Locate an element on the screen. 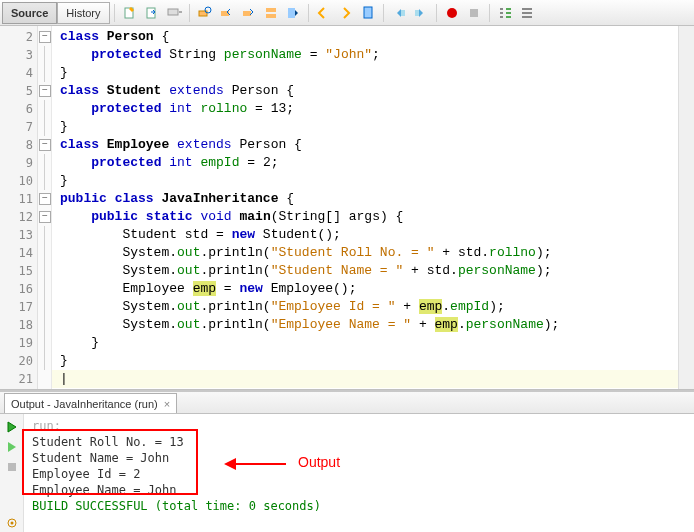 The image size is (694, 532). output-tab-title: Output - JavaInheritance (run) is located at coordinates (84, 404).